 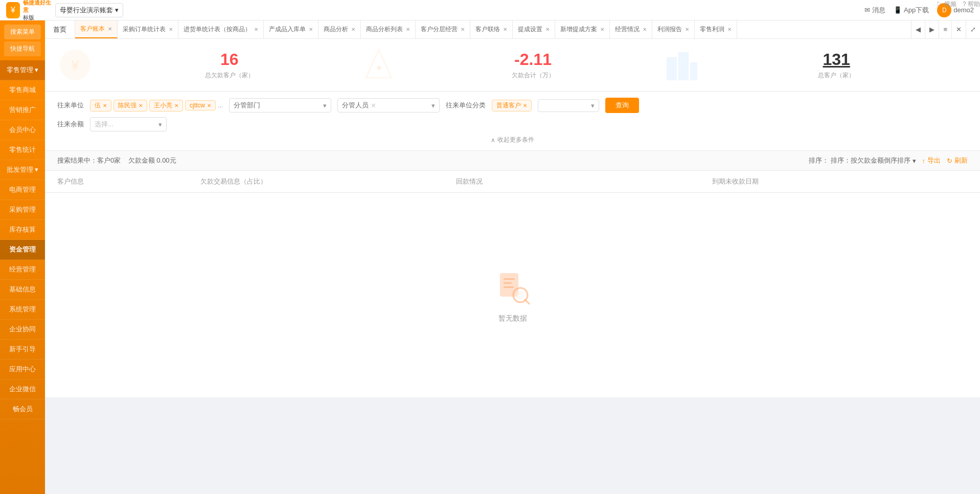 What do you see at coordinates (220, 105) in the screenshot?
I see `more-tags-button: ...` at bounding box center [220, 105].